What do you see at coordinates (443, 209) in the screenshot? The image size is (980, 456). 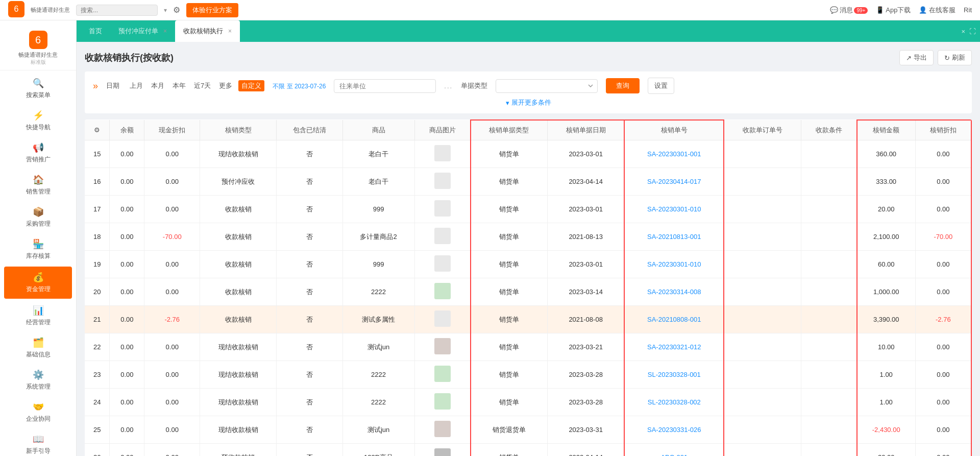 I see `cell-goods-img` at bounding box center [443, 209].